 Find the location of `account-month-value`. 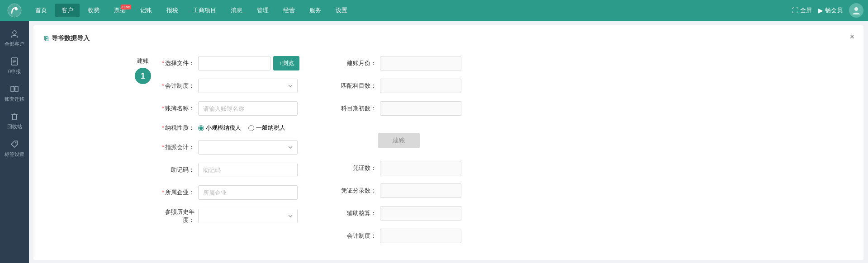

account-month-value is located at coordinates (421, 63).